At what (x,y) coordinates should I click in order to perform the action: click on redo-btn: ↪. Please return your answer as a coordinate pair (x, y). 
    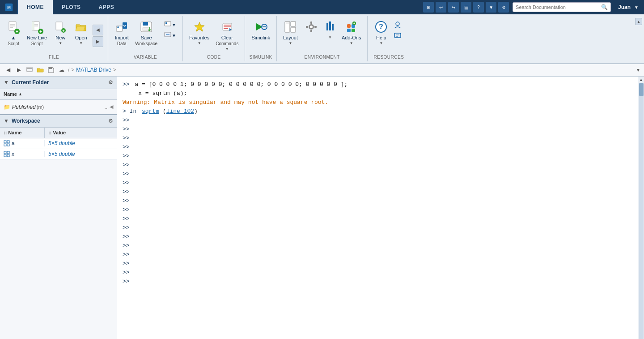
    Looking at the image, I should click on (453, 7).